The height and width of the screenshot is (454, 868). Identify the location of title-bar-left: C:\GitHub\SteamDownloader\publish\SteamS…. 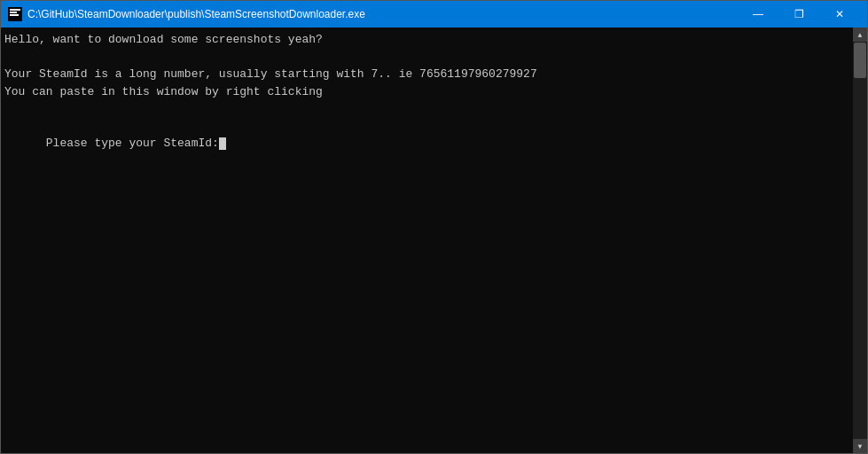
(186, 14).